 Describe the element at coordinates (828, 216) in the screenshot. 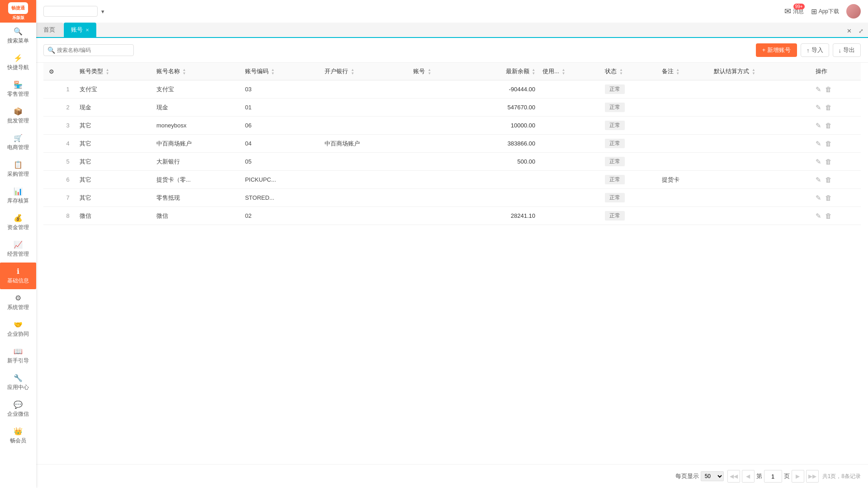

I see `delete-icon-7: 🗑` at that location.